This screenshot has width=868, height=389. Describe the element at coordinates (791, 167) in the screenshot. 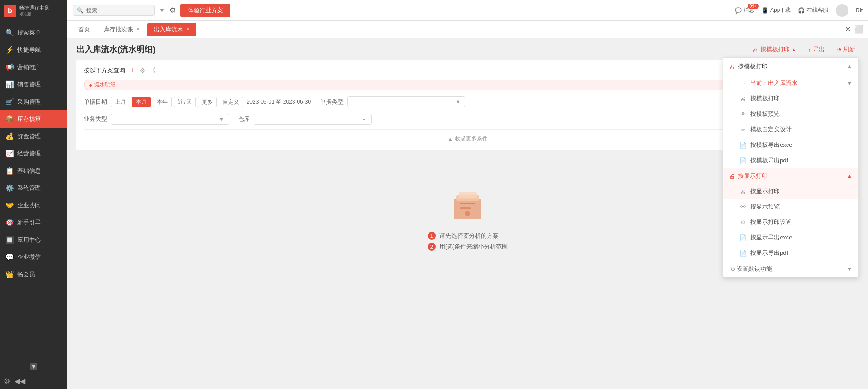

I see `print-dropdown-panel: 🖨 按模板打印 ▲ → 当前：出入库流水 ▼ 🖨 按模板打` at that location.